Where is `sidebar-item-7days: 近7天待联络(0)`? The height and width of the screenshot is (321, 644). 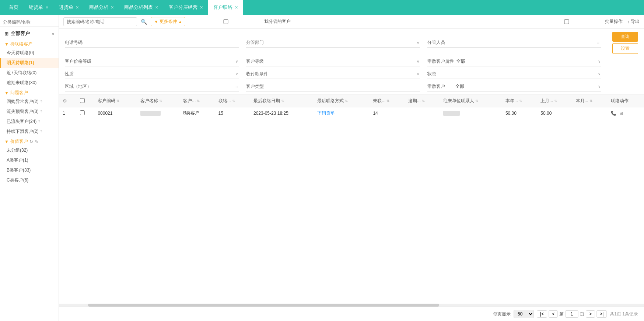 sidebar-item-7days: 近7天待联络(0) is located at coordinates (29, 73).